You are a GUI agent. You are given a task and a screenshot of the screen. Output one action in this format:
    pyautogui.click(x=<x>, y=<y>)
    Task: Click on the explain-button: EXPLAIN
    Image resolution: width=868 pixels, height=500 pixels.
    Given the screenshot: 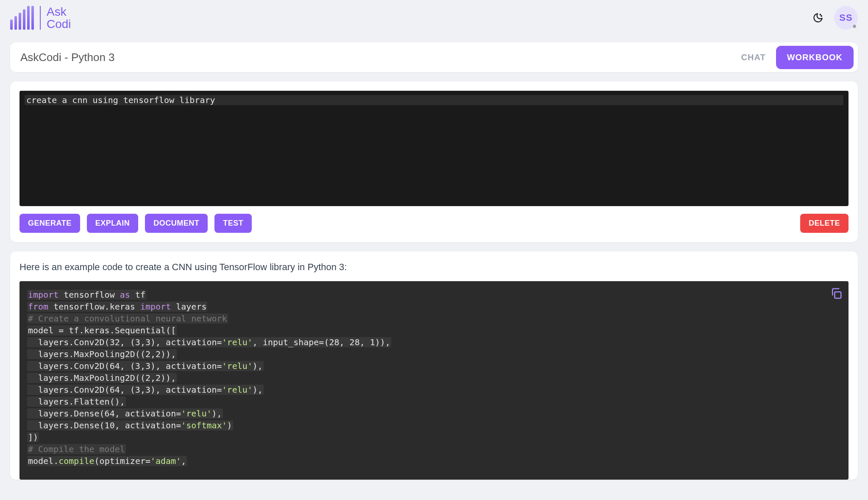 What is the action you would take?
    pyautogui.click(x=113, y=223)
    